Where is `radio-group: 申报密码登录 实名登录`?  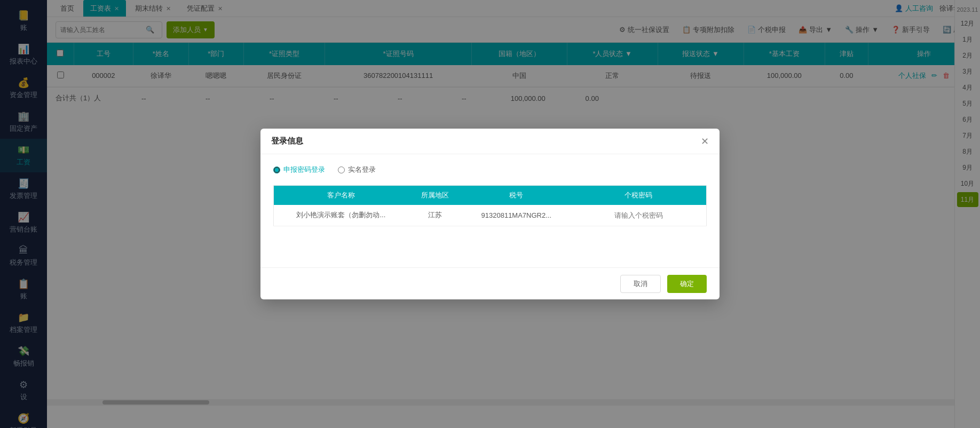 radio-group: 申报密码登录 实名登录 is located at coordinates (490, 170).